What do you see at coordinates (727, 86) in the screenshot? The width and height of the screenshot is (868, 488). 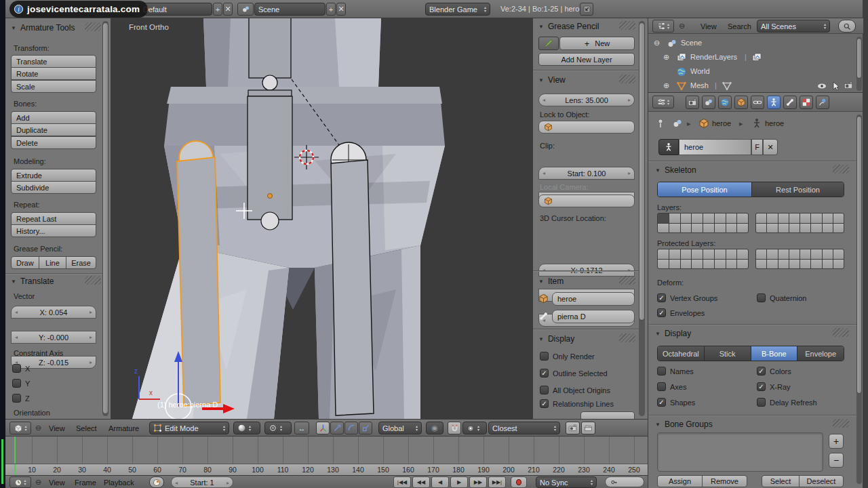 I see `mesh-data-icon` at bounding box center [727, 86].